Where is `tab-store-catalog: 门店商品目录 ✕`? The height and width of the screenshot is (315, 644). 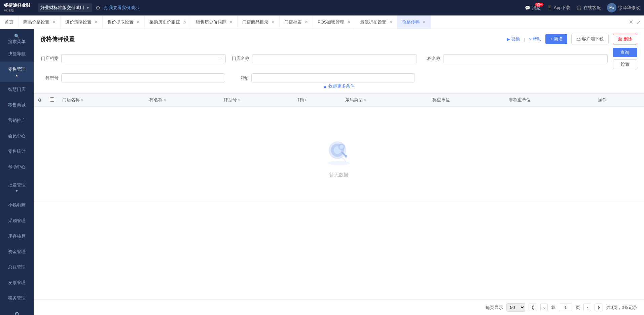
tab-store-catalog: 门店商品目录 ✕ is located at coordinates (258, 22).